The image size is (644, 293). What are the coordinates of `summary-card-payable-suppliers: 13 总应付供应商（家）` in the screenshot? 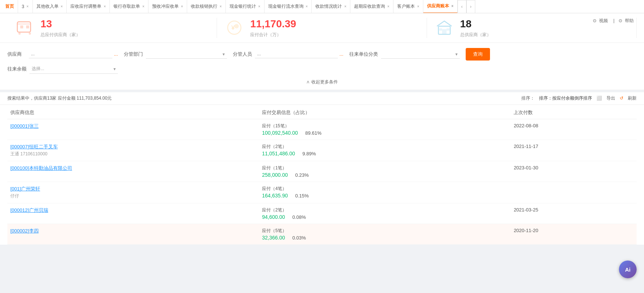 It's located at (112, 28).